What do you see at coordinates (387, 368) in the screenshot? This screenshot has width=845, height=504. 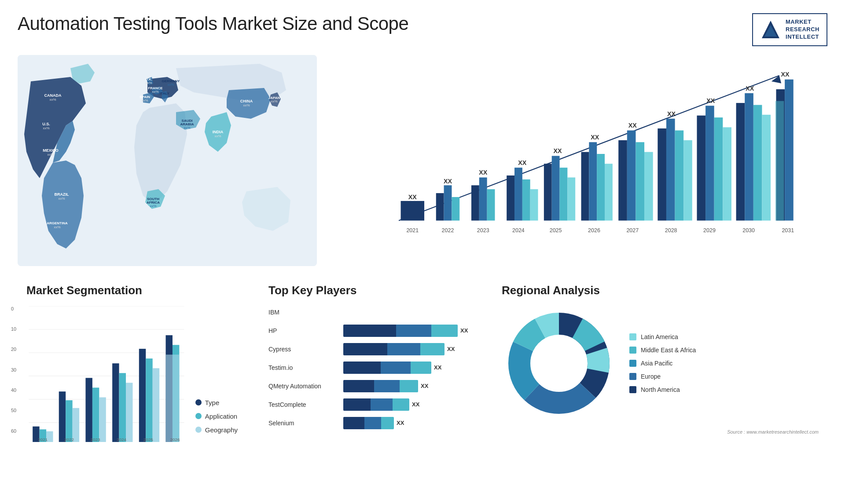 I see `player-bar-testim` at bounding box center [387, 368].